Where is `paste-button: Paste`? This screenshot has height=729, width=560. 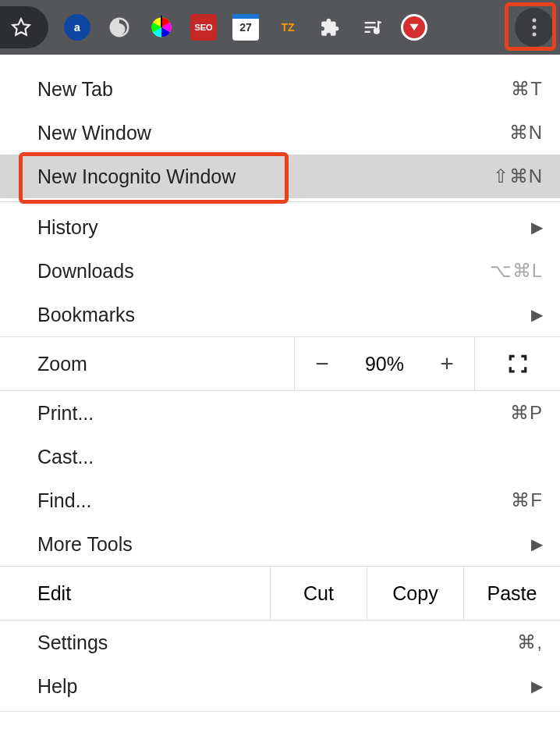 paste-button: Paste is located at coordinates (512, 593).